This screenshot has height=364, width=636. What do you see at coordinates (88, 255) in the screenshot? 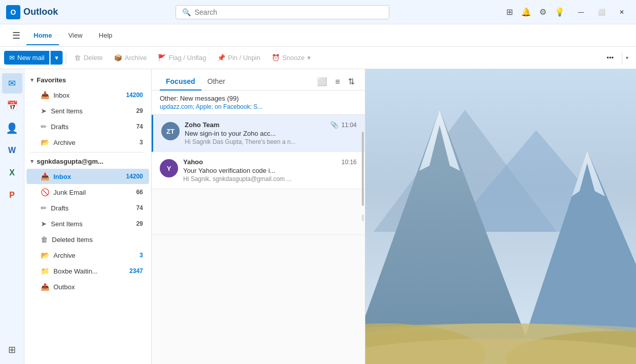
I see `account-archive: 📂 Archive 3` at bounding box center [88, 255].